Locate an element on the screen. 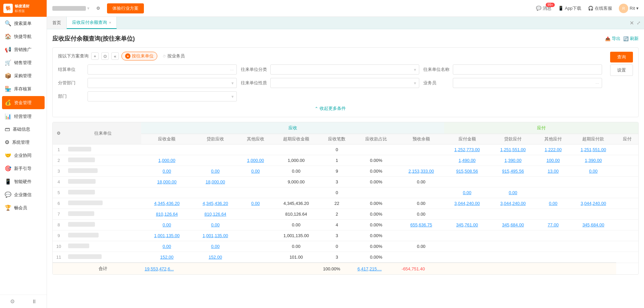 The width and height of the screenshot is (644, 308). footer-prepaid-total: 6,417,215.... is located at coordinates (376, 269).